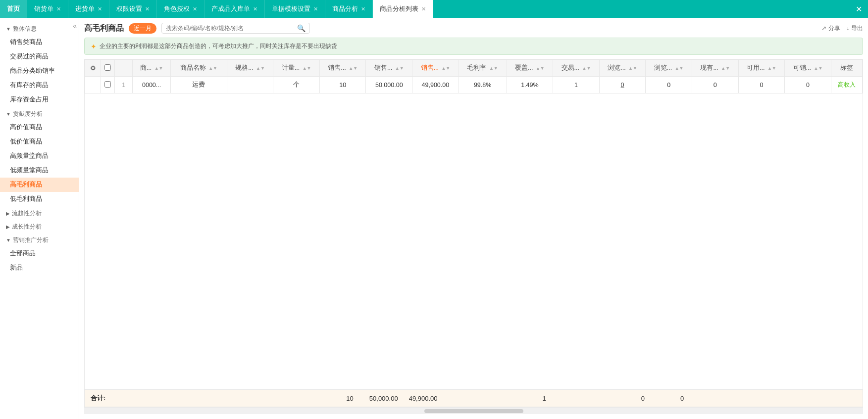 The width and height of the screenshot is (868, 419). Describe the element at coordinates (576, 85) in the screenshot. I see `row-transactions-cell: 1` at that location.